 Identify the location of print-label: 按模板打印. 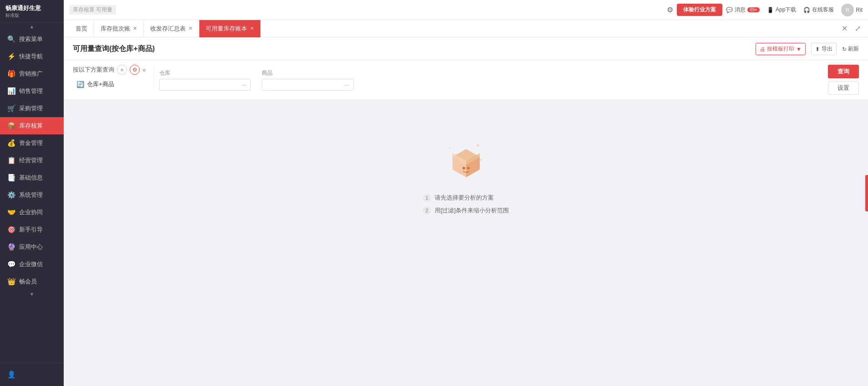
(781, 49).